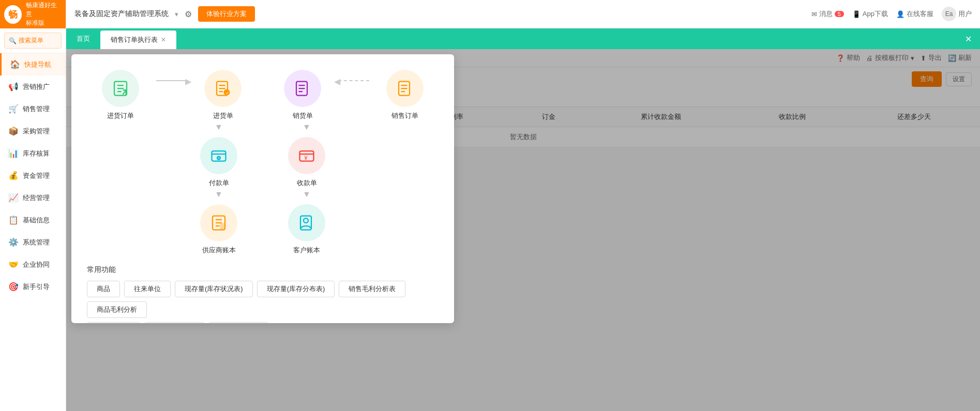  What do you see at coordinates (120, 95) in the screenshot?
I see `flow-item-purchase-order: 进货订单` at bounding box center [120, 95].